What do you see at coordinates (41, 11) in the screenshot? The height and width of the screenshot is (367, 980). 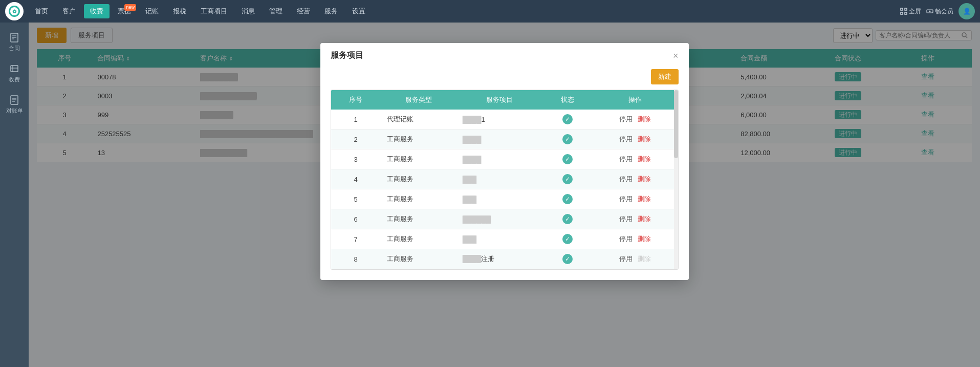 I see `nav-home: 首页` at bounding box center [41, 11].